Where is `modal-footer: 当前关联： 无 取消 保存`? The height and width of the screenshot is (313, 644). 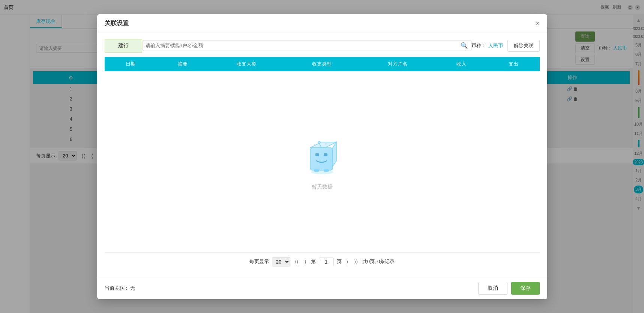
modal-footer: 当前关联： 无 取消 保存 is located at coordinates (322, 288).